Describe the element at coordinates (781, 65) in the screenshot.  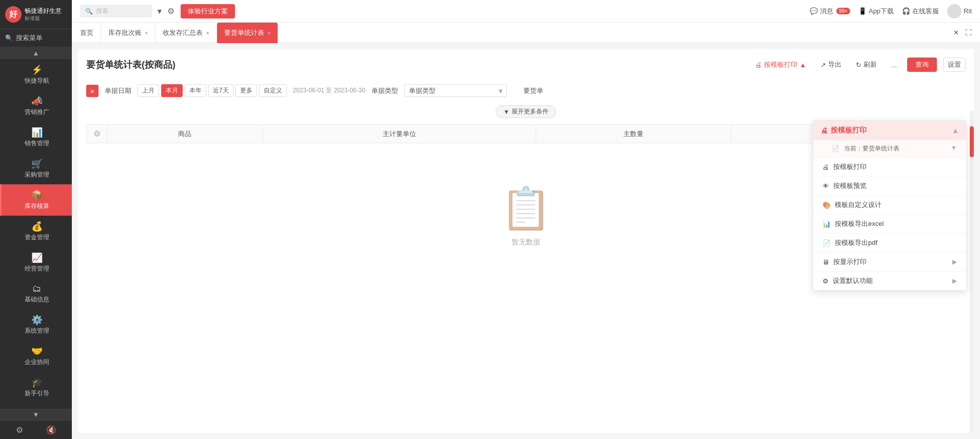
I see `print-btn-label: 按模板打印` at that location.